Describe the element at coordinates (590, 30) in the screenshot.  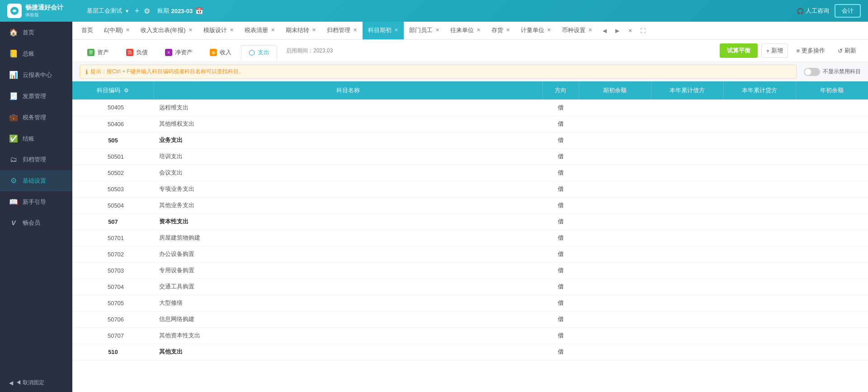
I see `tab-currency-close: ✕` at that location.